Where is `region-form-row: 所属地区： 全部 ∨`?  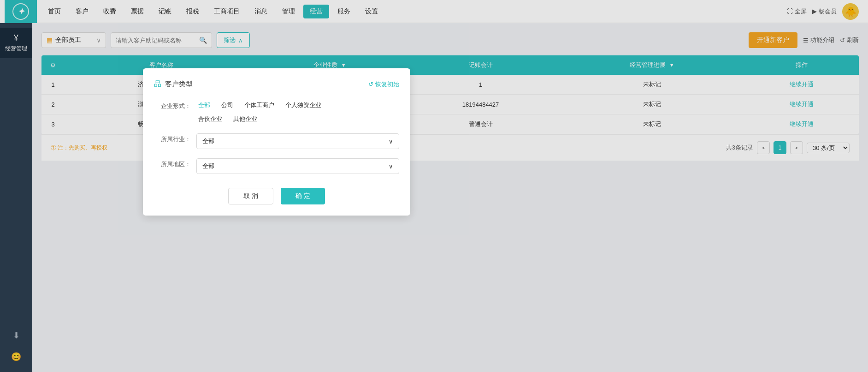 region-form-row: 所属地区： 全部 ∨ is located at coordinates (277, 166).